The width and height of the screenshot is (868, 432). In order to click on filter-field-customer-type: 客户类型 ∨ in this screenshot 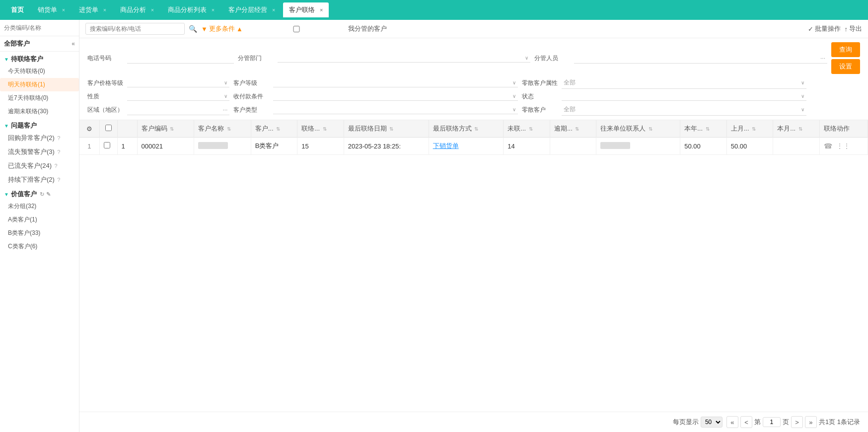, I will do `click(375, 110)`.